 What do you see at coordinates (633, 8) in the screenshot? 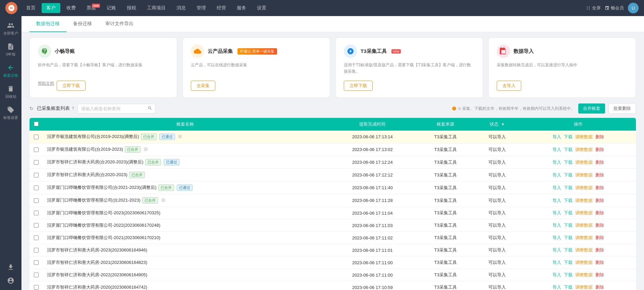
I see `user-avatar: U` at bounding box center [633, 8].